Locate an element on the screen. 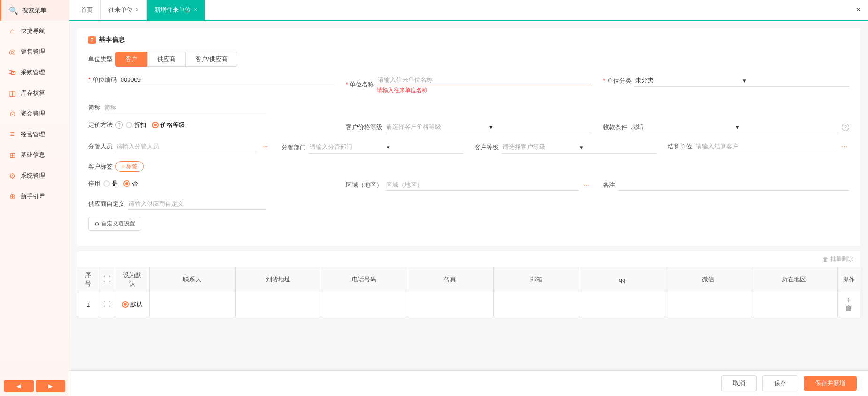 The width and height of the screenshot is (868, 396). row-default-circle is located at coordinates (125, 304).